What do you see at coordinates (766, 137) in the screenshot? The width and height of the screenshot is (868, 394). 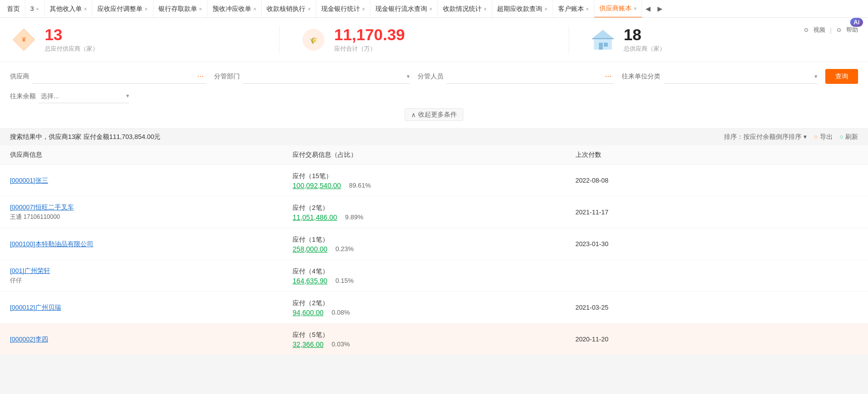 I see `sort-label: 排序：按应付余额倒序排序 ▾` at bounding box center [766, 137].